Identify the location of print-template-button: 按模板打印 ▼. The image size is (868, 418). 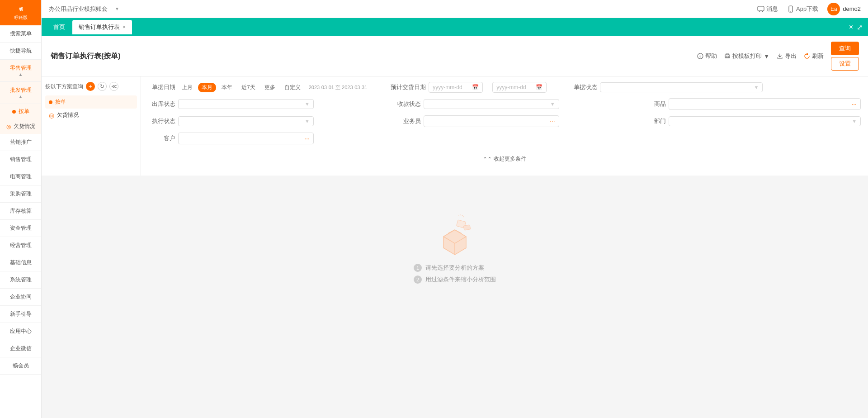
(747, 56).